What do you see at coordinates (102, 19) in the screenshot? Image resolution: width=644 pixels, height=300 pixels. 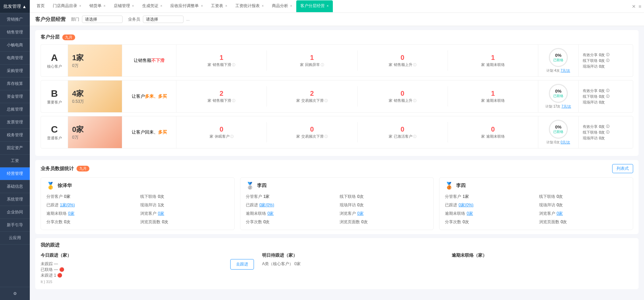 I see `dept-select: 请选择` at bounding box center [102, 19].